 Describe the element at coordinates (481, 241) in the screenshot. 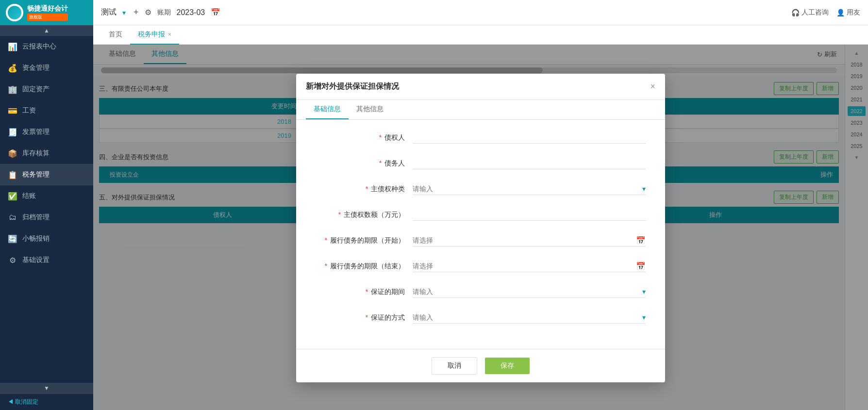

I see `form-row-lvxing-kaishi: * 履行债务的期限（开始） 📅` at that location.